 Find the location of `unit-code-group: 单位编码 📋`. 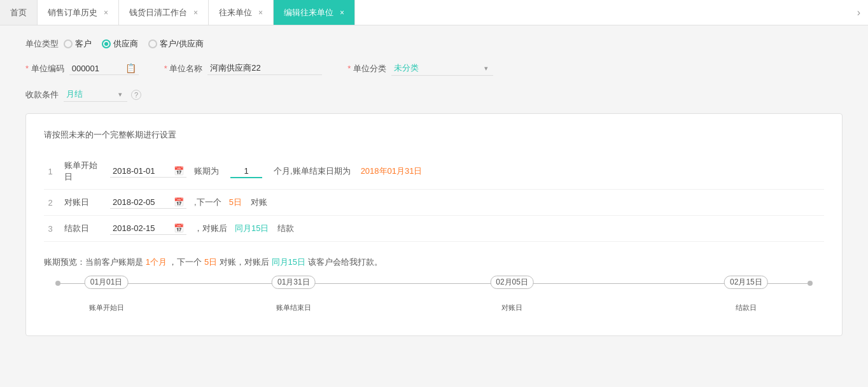

unit-code-group: 单位编码 📋 is located at coordinates (82, 69).